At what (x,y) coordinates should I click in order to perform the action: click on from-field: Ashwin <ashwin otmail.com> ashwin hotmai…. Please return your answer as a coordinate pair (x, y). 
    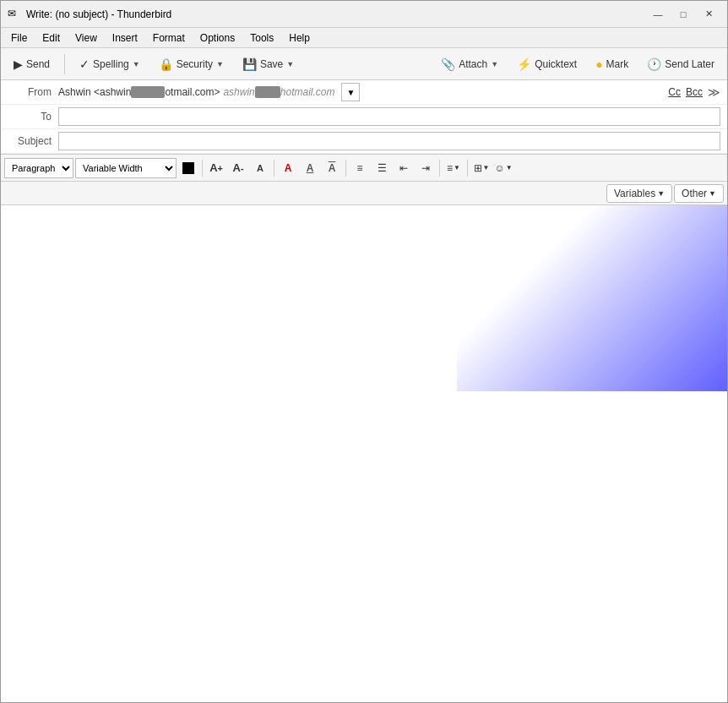
    Looking at the image, I should click on (360, 92).